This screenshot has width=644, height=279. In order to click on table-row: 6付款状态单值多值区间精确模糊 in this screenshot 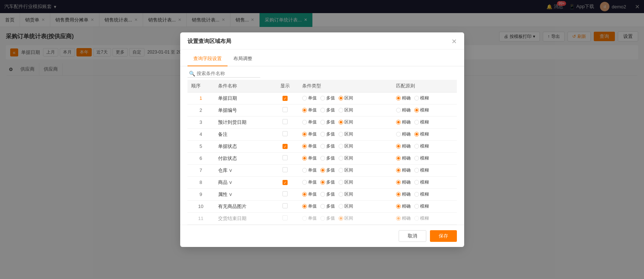, I will do `click(322, 158)`.